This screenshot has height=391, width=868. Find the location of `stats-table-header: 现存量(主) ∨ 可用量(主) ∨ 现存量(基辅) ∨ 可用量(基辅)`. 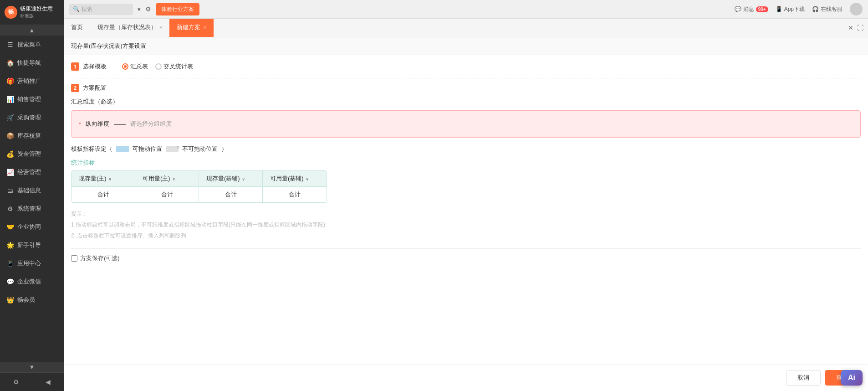

stats-table-header: 现存量(主) ∨ 可用量(主) ∨ 现存量(基辅) ∨ 可用量(基辅) is located at coordinates (199, 179).